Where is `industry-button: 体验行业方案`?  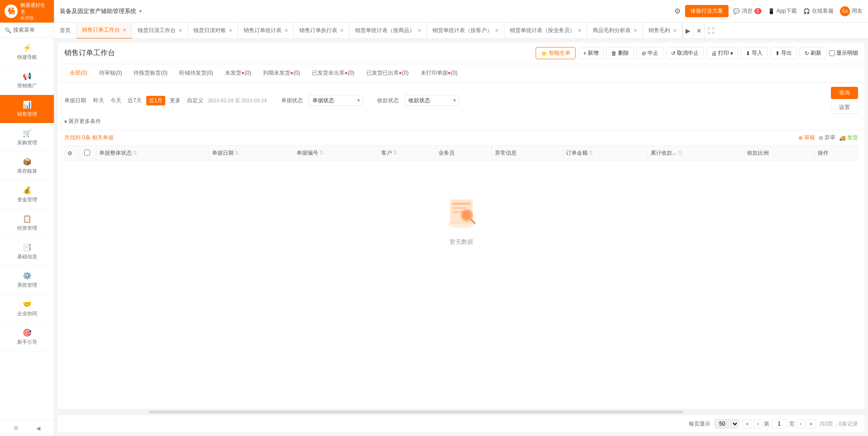
industry-button: 体验行业方案 is located at coordinates (707, 11).